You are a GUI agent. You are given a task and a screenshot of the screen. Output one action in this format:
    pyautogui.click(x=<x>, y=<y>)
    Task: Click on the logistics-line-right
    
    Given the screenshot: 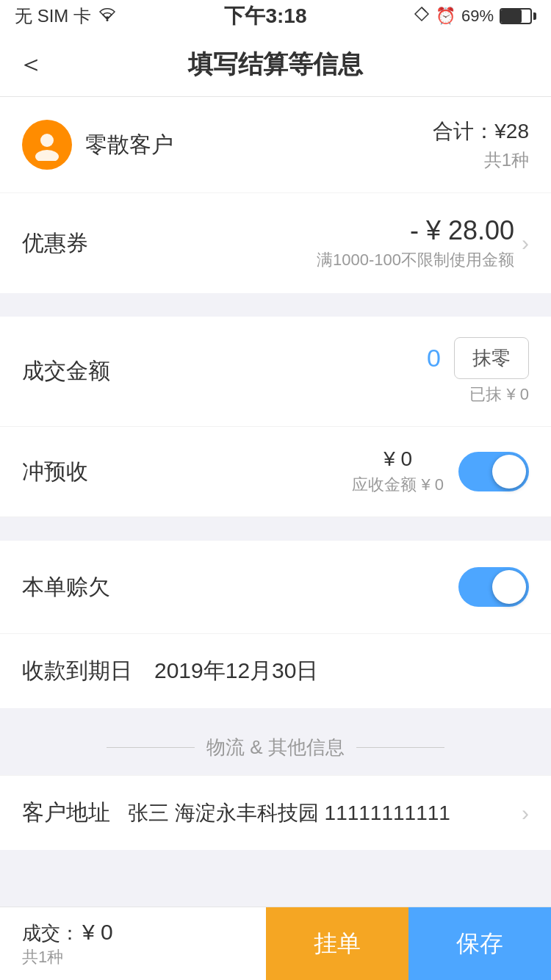 What is the action you would take?
    pyautogui.click(x=400, y=748)
    